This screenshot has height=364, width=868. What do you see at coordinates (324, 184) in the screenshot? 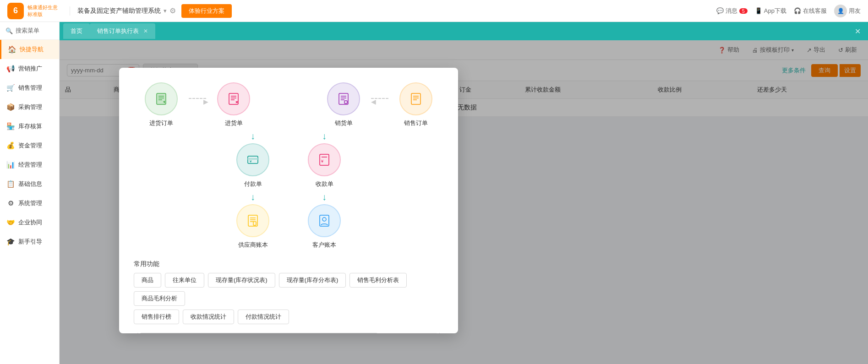
I see `receipt-label: 收款单` at bounding box center [324, 184].